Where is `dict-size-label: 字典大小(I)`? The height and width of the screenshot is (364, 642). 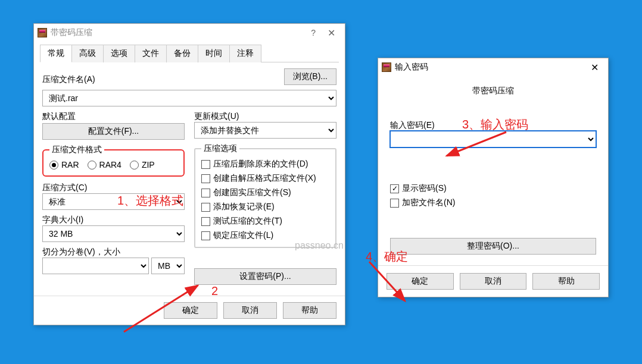
dict-size-label: 字典大小(I) is located at coordinates (113, 220).